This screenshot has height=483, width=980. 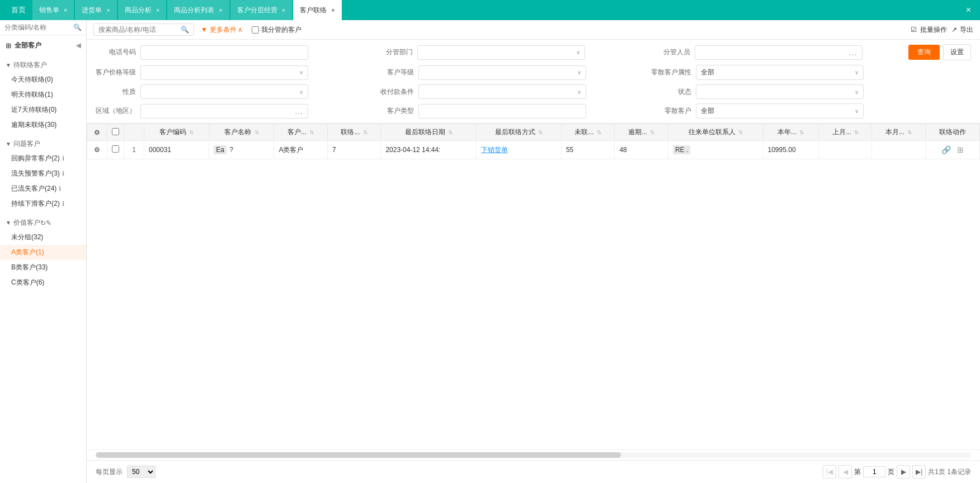 What do you see at coordinates (39, 27) in the screenshot?
I see `sidebar-search-input` at bounding box center [39, 27].